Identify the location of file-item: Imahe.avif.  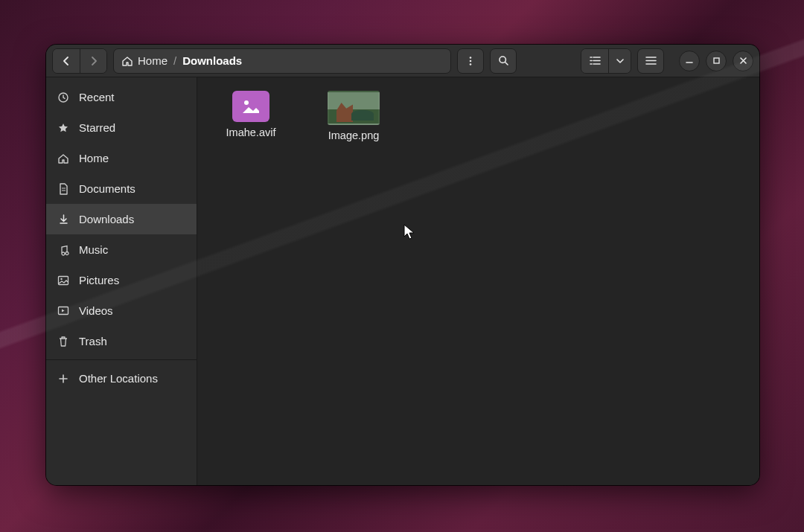
(251, 116).